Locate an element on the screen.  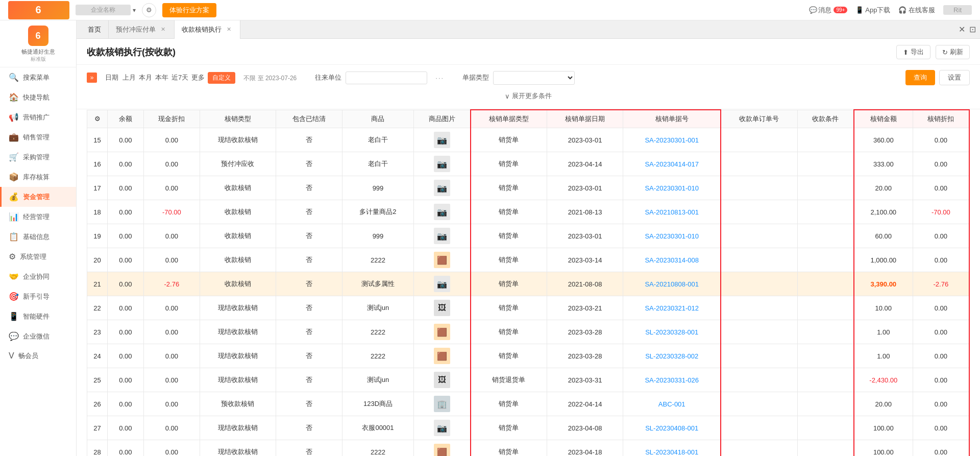
query-button: 查询 is located at coordinates (920, 78).